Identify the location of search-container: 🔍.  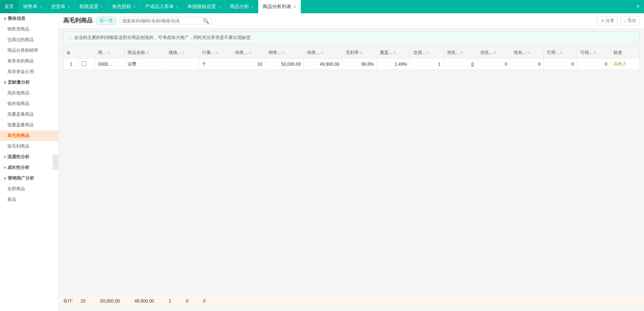
(166, 21).